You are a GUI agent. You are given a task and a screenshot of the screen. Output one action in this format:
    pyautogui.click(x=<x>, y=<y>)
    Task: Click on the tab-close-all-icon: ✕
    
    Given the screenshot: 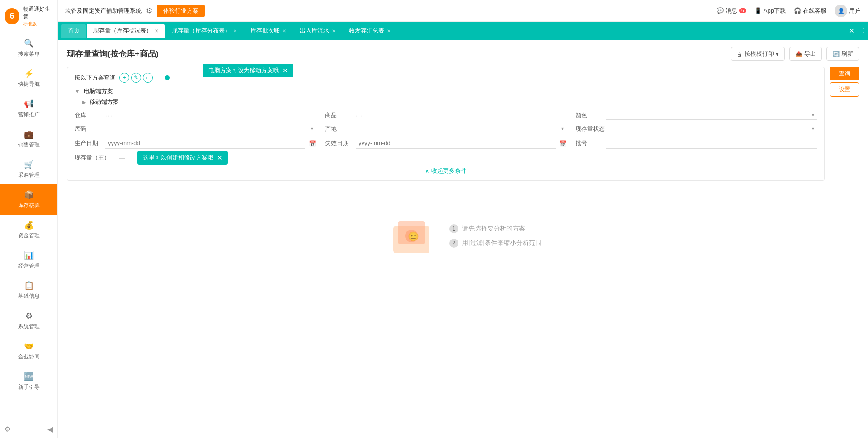 What is the action you would take?
    pyautogui.click(x=852, y=31)
    